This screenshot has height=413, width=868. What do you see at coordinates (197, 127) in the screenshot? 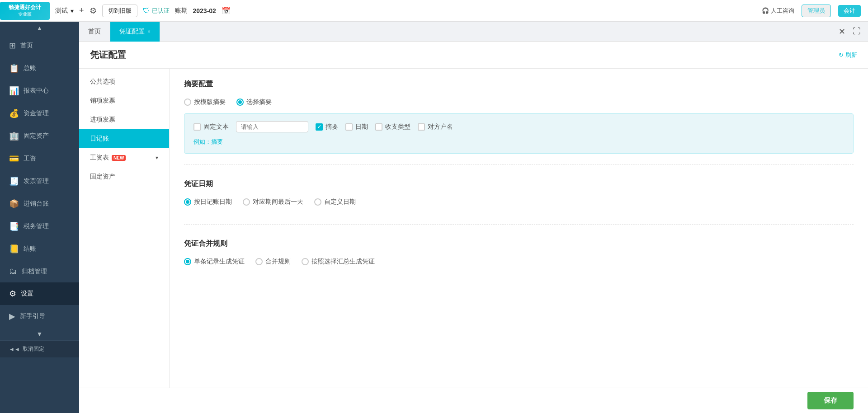
I see `fixed-text-checkbox` at bounding box center [197, 127].